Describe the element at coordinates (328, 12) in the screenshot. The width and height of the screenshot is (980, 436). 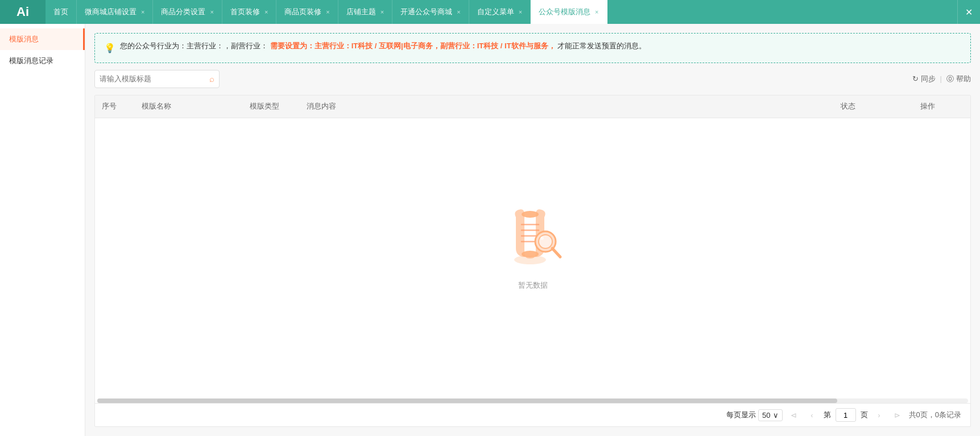
I see `close-tab-product-decoration: ×` at that location.